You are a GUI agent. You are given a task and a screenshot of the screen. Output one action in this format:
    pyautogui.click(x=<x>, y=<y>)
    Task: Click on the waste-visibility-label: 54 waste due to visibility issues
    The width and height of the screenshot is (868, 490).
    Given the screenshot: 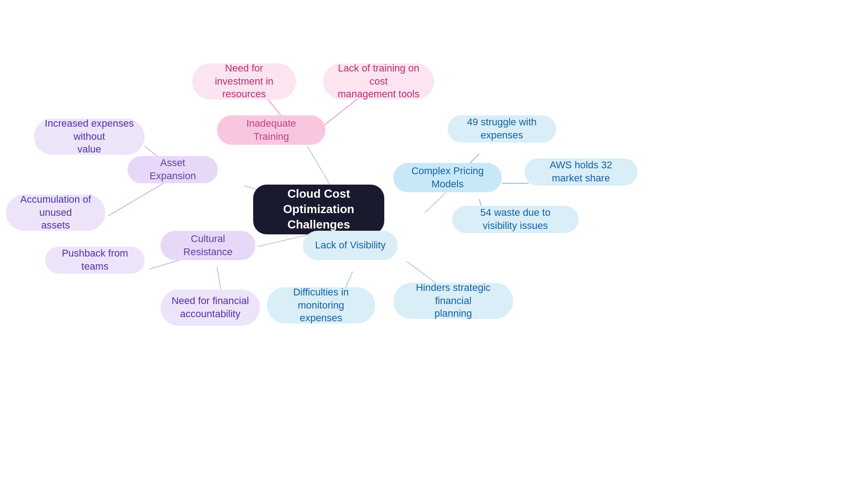 What is the action you would take?
    pyautogui.click(x=515, y=219)
    